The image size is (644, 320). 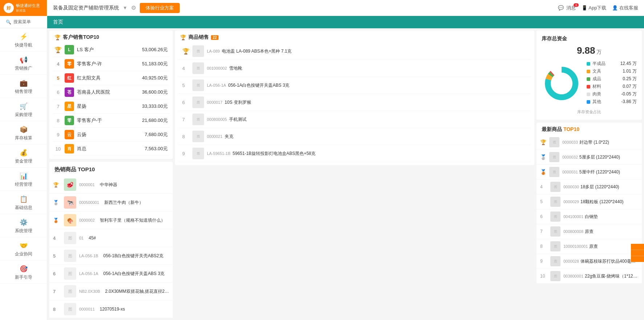 I want to click on sidebar-item-inventory: 📦 库存核算, so click(x=23, y=133).